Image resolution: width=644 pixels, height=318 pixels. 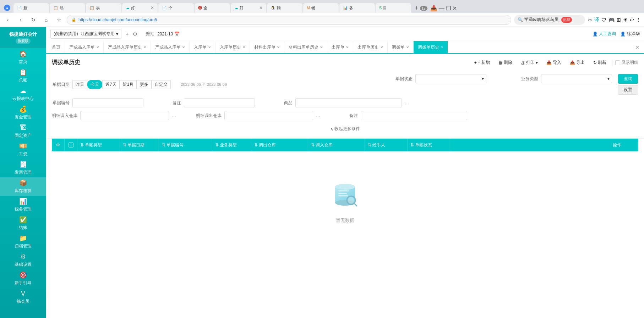 What do you see at coordinates (23, 76) in the screenshot?
I see `sidebar-item-ledger: 📋 总账` at bounding box center [23, 76].